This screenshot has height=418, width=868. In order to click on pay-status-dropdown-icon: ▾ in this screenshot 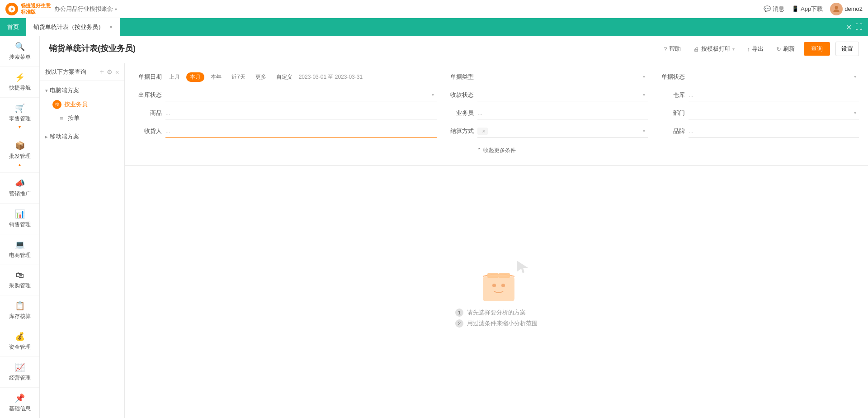, I will do `click(644, 95)`.